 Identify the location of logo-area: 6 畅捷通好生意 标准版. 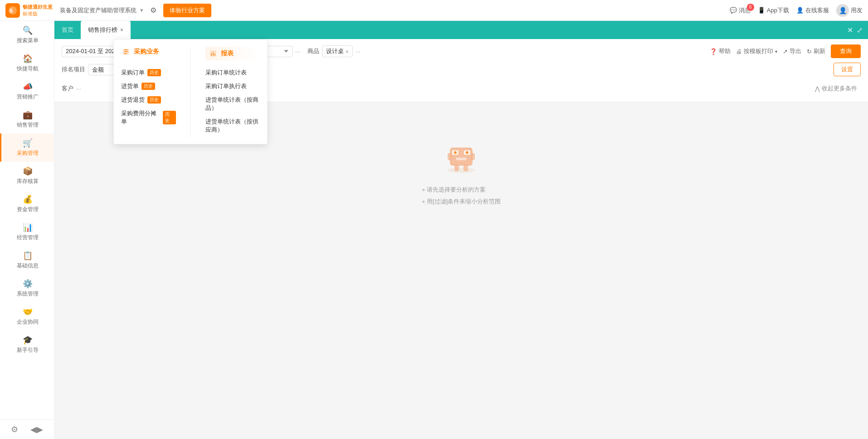
(33, 10).